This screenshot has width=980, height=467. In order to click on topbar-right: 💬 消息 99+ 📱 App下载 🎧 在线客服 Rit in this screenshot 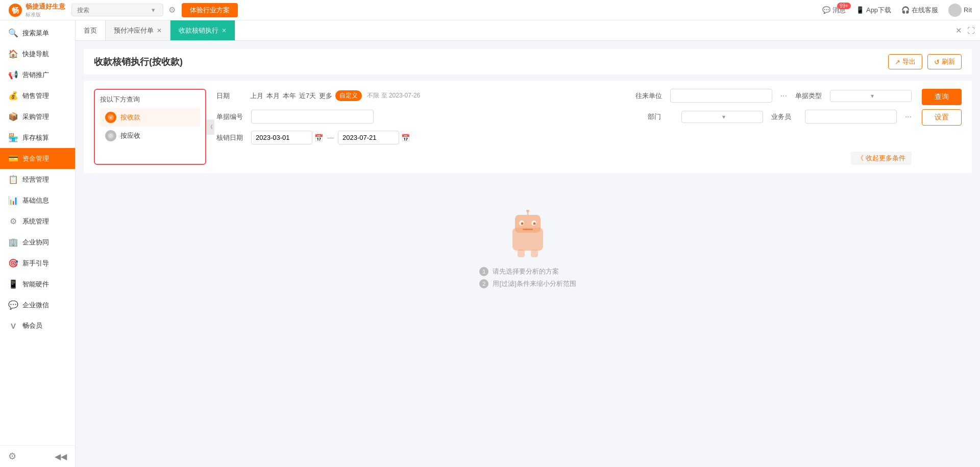, I will do `click(897, 10)`.